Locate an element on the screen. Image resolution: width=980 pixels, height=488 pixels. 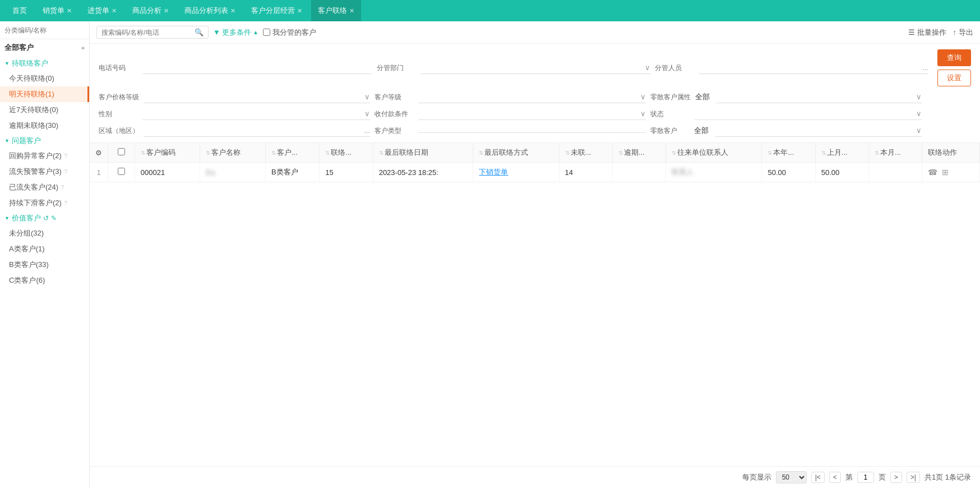
nav-purchase: 进货单 ✕ is located at coordinates (102, 11).